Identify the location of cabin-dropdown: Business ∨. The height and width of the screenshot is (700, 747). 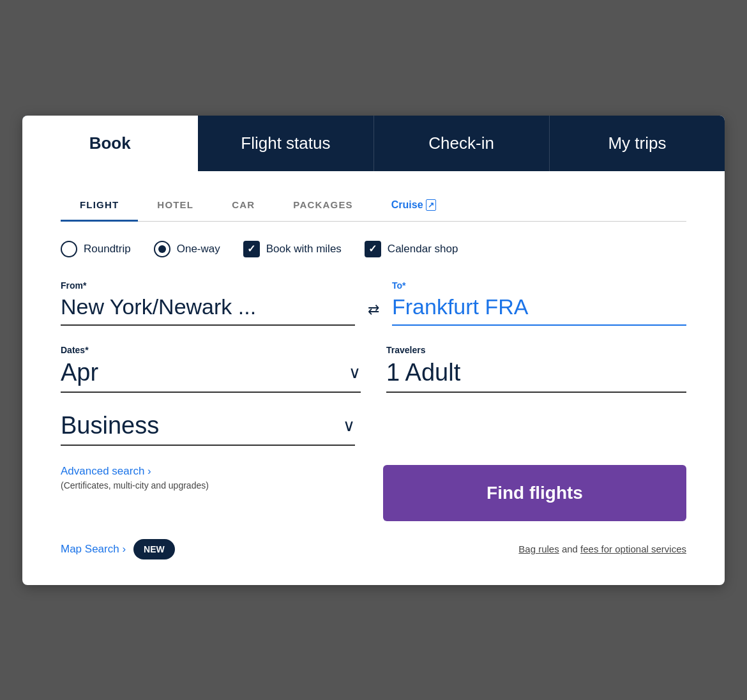
(208, 429).